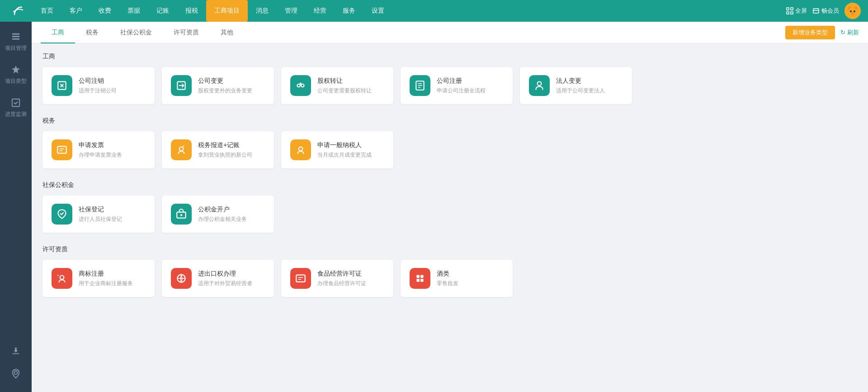 This screenshot has height=392, width=868. Describe the element at coordinates (105, 11) in the screenshot. I see `nav-fee: 收费` at that location.